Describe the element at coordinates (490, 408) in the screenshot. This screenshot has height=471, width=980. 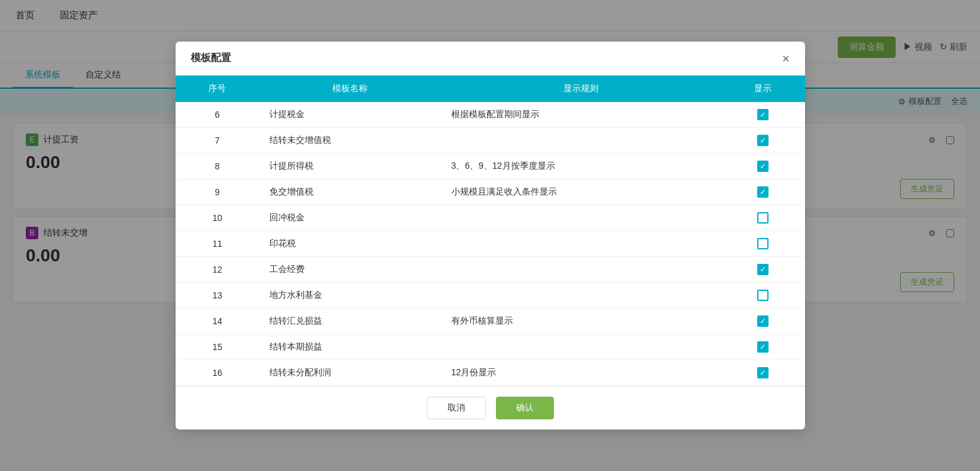
I see `modal-footer: 取消 确认` at that location.